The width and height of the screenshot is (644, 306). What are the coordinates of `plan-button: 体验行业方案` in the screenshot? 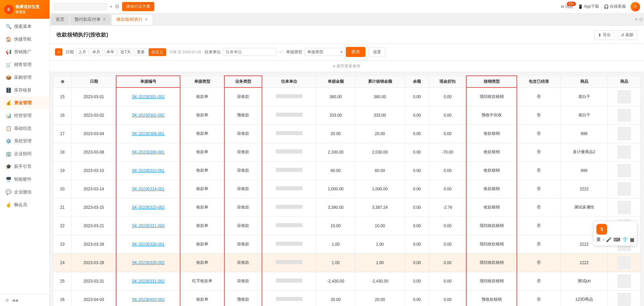 It's located at (138, 7).